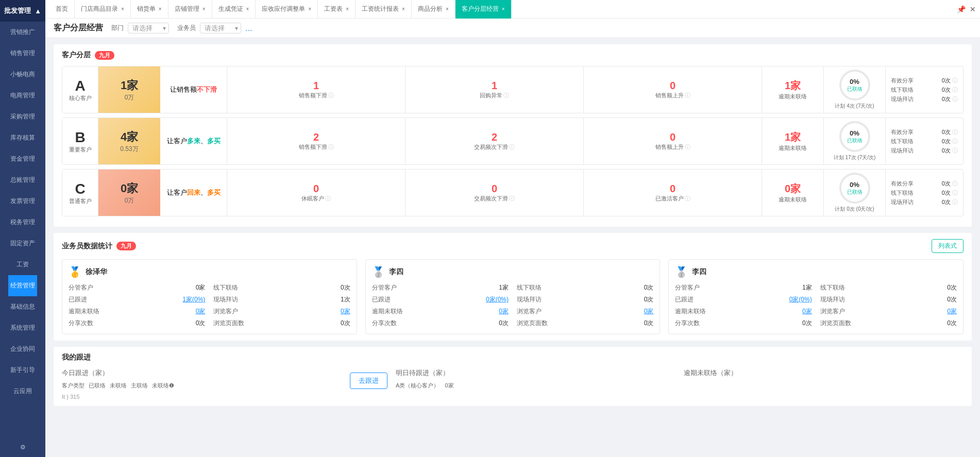 The height and width of the screenshot is (457, 980). I want to click on sidebar-item-企业协同: 企业协同, so click(23, 349).